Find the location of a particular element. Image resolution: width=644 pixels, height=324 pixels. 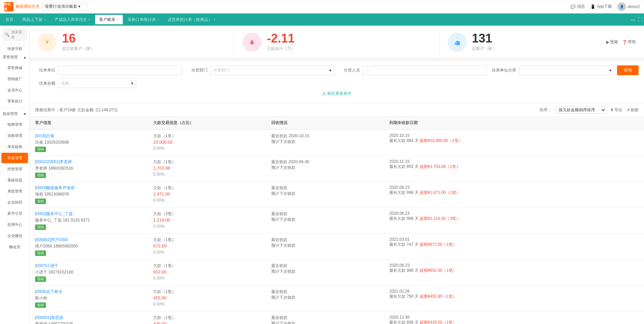

customer-name-link: [0003]畅捷服务尹海燕 is located at coordinates (55, 188).